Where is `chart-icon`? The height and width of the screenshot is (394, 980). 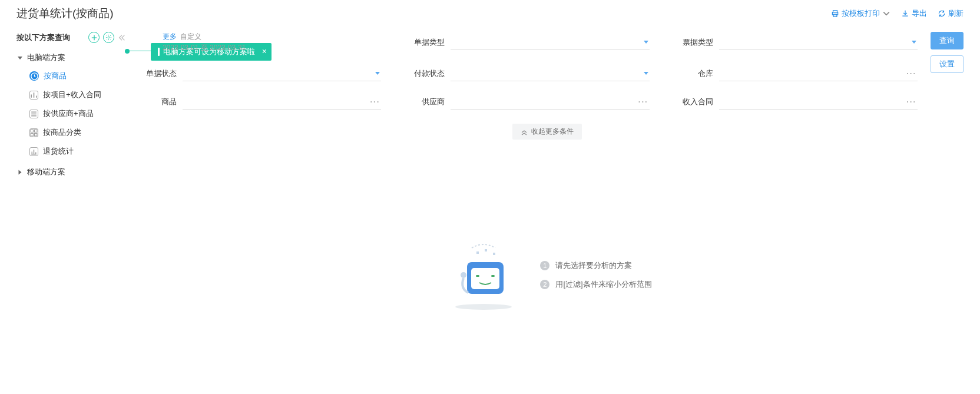 chart-icon is located at coordinates (34, 95).